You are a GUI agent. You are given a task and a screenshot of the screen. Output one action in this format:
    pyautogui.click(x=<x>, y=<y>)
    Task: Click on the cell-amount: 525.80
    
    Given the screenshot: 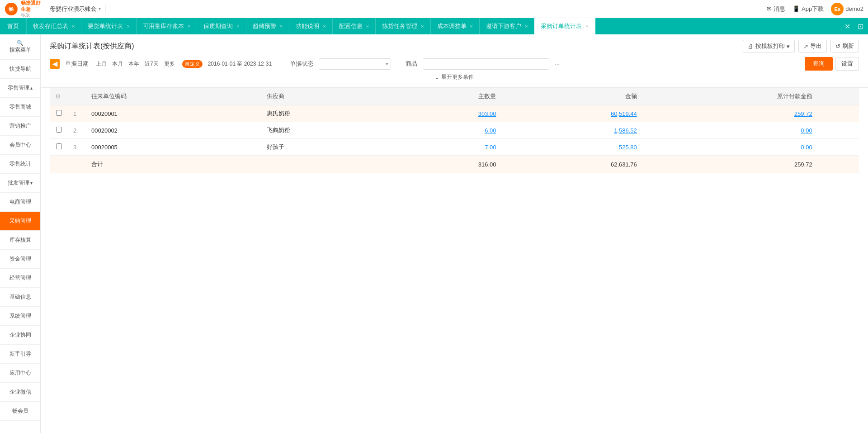 What is the action you would take?
    pyautogui.click(x=571, y=148)
    